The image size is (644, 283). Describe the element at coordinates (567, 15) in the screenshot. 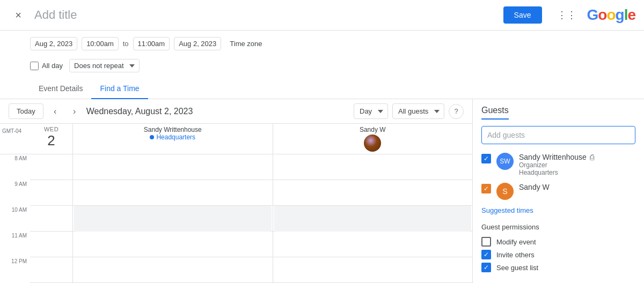

I see `apps-icon: ⋮⋮` at that location.